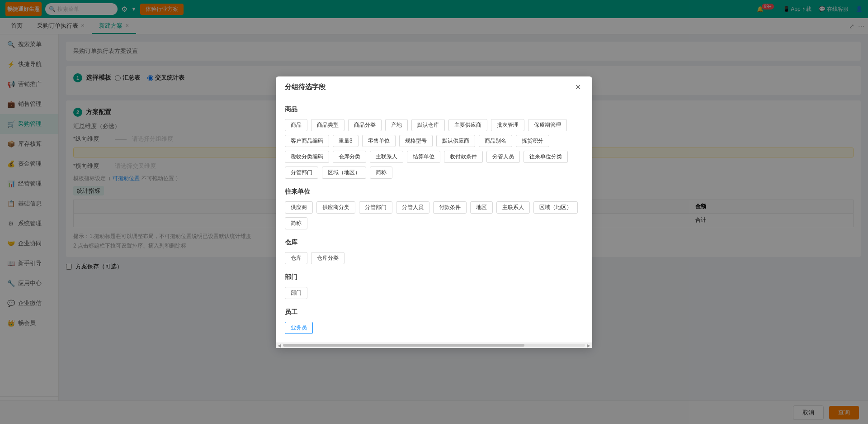 This screenshot has width=868, height=424. What do you see at coordinates (578, 87) in the screenshot?
I see `modal-close-button: ✕` at bounding box center [578, 87].